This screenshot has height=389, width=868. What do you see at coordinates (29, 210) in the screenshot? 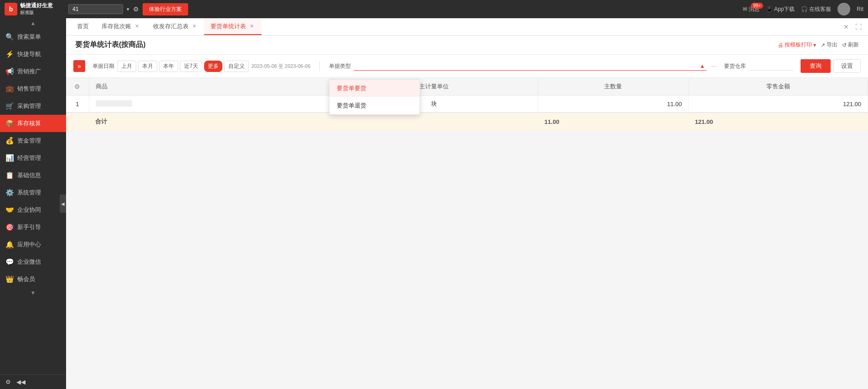
I see `sidebar-label-enterprise-collab: 企业协同` at bounding box center [29, 210].